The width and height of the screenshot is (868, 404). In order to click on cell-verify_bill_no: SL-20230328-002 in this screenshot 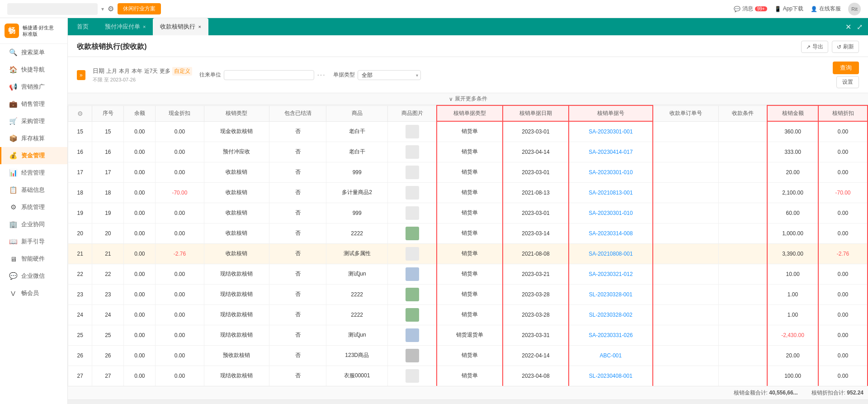, I will do `click(611, 315)`.